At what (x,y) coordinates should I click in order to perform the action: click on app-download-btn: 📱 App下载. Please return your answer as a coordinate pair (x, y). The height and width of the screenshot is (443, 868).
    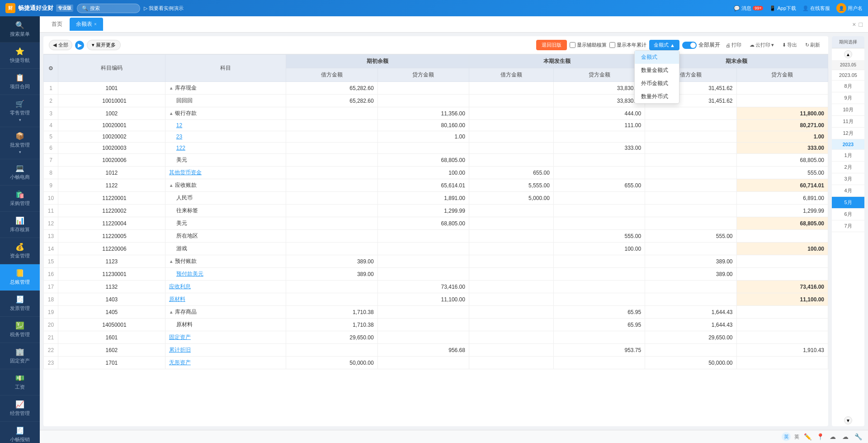
    Looking at the image, I should click on (783, 8).